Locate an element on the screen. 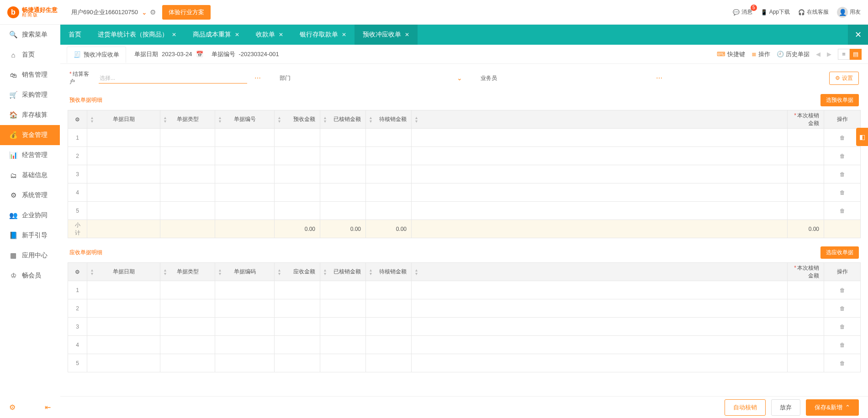 The height and width of the screenshot is (418, 868). sidebar-gear-icon: ⚙ is located at coordinates (12, 407).